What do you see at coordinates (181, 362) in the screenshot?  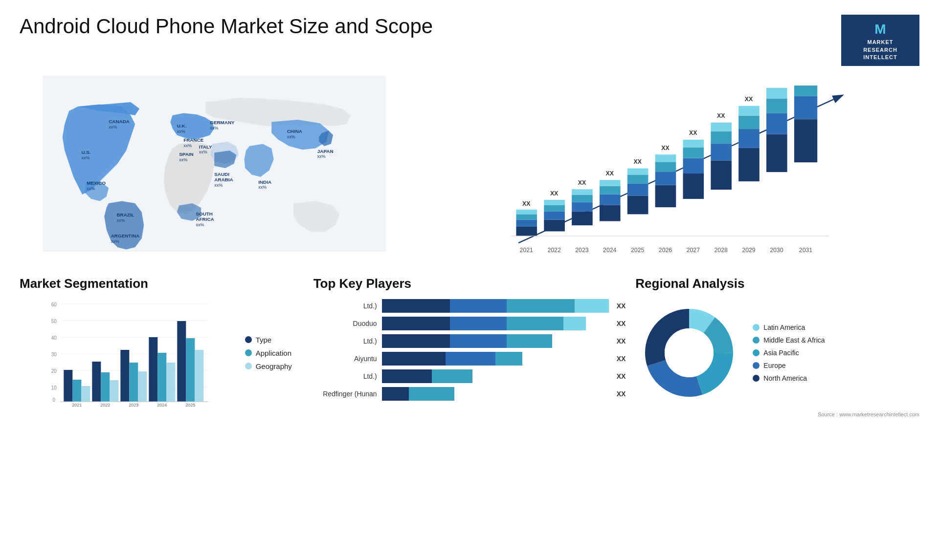 I see `seg-bar-2025-type` at bounding box center [181, 362].